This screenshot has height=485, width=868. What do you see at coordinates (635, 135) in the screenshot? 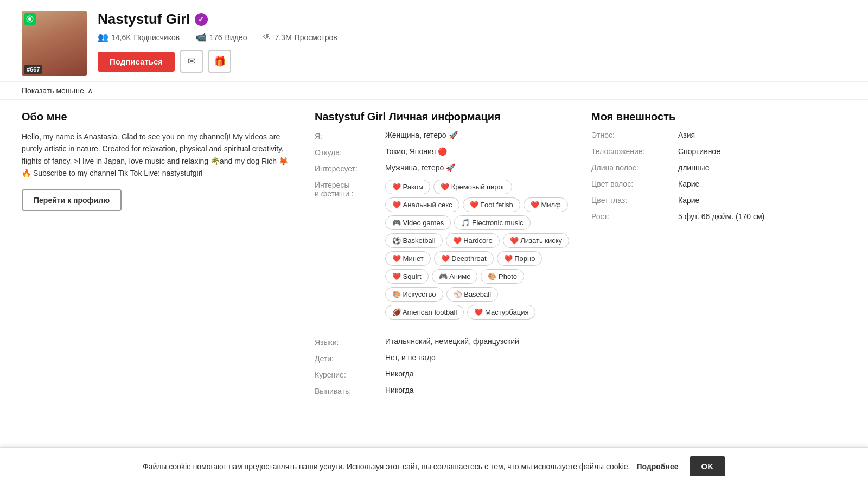
I see `label-ethnos: Этнос:` at bounding box center [635, 135].